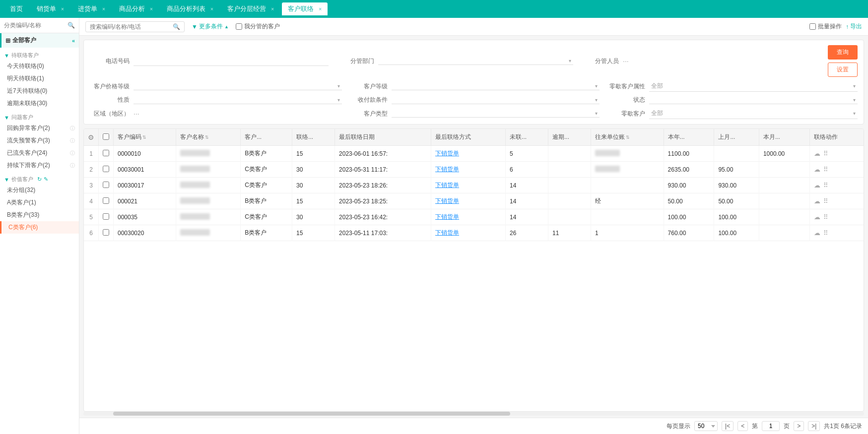 The height and width of the screenshot is (434, 868). Describe the element at coordinates (320, 9) in the screenshot. I see `close-customer-contact-icon: ×` at that location.